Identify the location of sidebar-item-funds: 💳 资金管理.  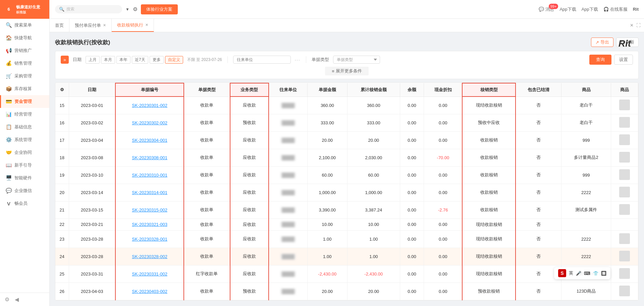
(25, 102).